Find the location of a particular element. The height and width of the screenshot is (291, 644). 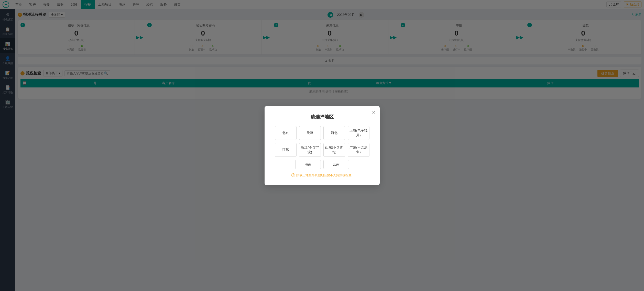

modal-close-button: ✕ is located at coordinates (374, 113).